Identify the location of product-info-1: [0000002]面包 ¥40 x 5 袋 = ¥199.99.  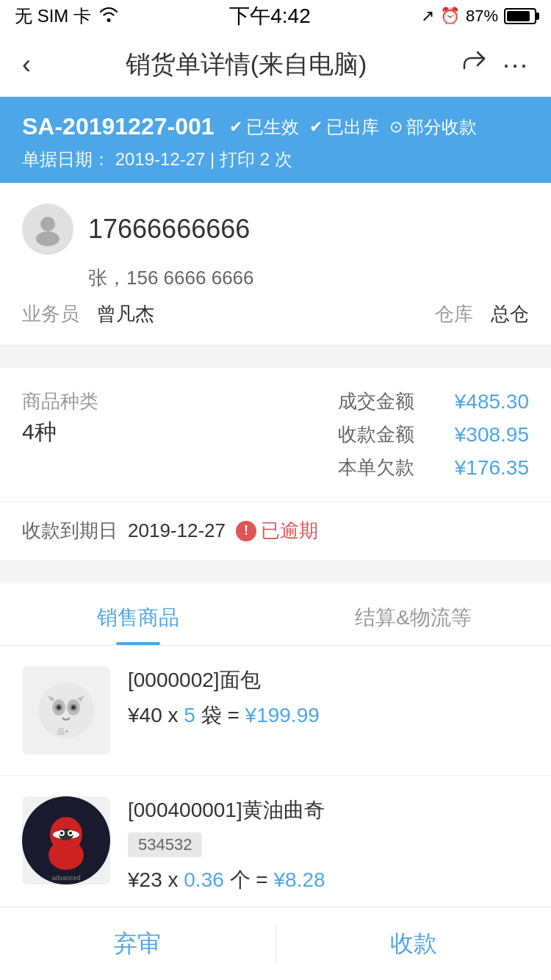
(328, 698).